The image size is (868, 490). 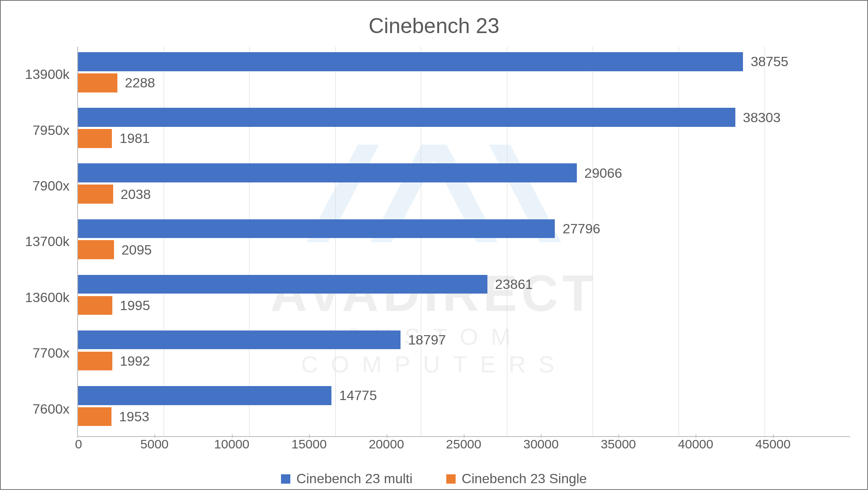 I want to click on legend-item-single: Cinebench 23 Single, so click(x=516, y=479).